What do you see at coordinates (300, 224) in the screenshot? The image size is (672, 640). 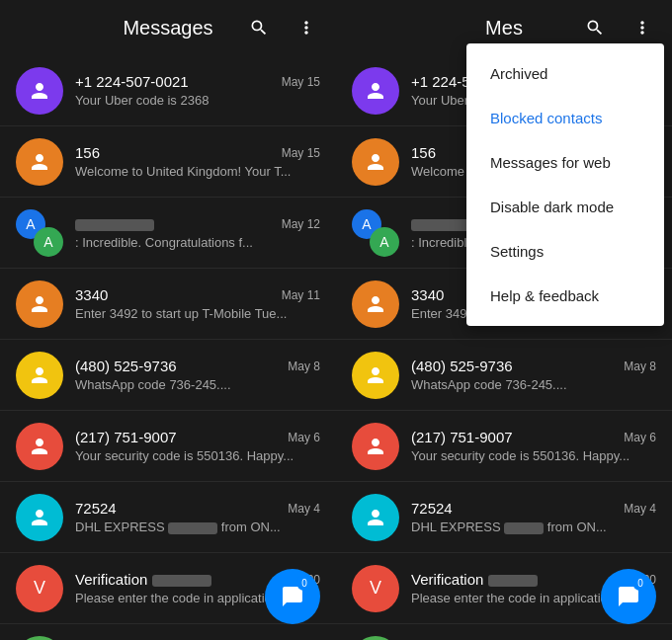 I see `message-time: May 12` at bounding box center [300, 224].